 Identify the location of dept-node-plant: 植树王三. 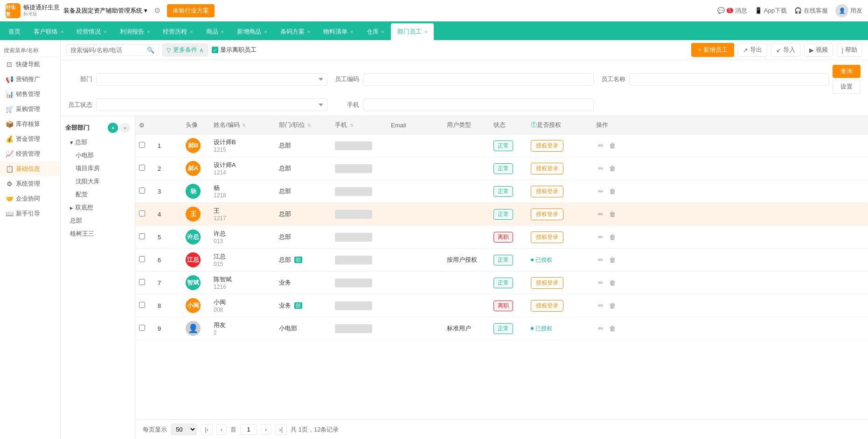
(98, 234).